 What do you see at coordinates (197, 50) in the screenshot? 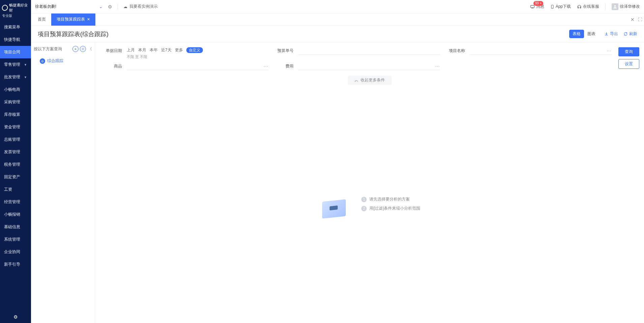
I see `date-options: 上月 本月 本年 近7天 更多 自定义` at bounding box center [197, 50].